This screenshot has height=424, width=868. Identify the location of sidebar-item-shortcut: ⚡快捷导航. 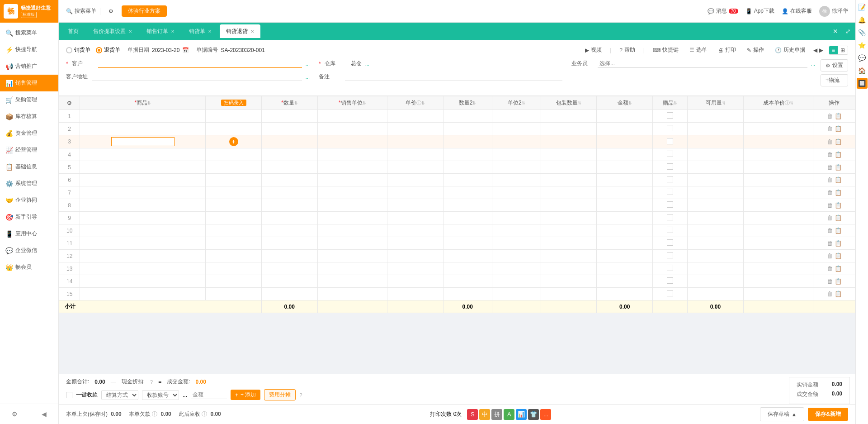
(29, 50).